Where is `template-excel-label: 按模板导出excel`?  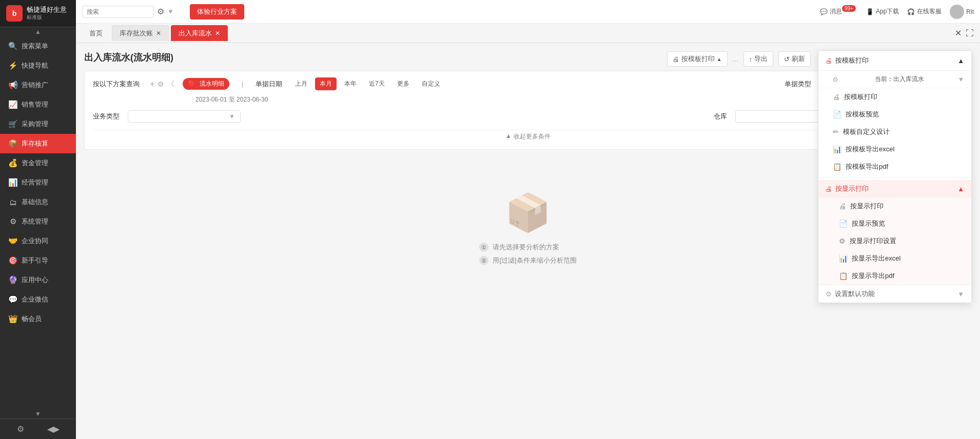 template-excel-label: 按模板导出excel is located at coordinates (870, 149).